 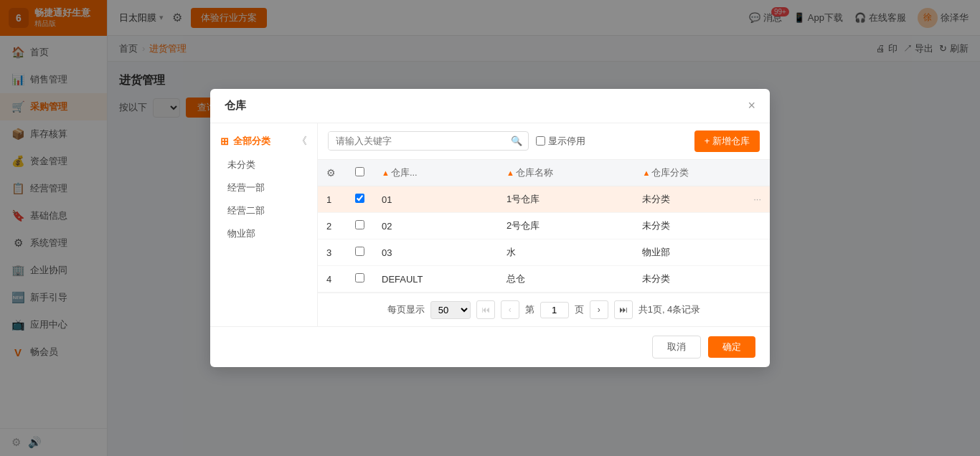 I want to click on warehouse-table: ⚙ ▲仓库... ▲仓库名称 ▲仓库分类 1 01 1号仓库 未分类··· 2, so click(x=544, y=227).